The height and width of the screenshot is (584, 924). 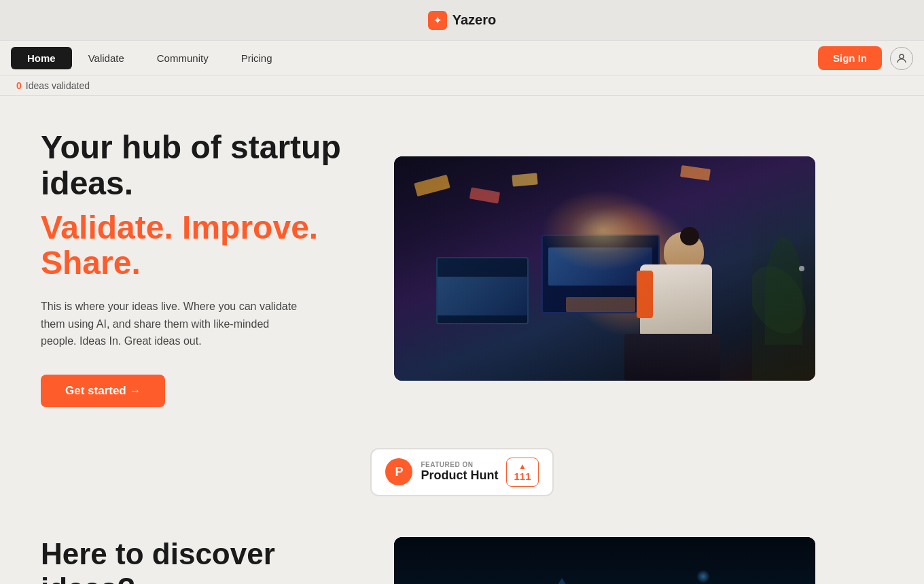 What do you see at coordinates (605, 560) in the screenshot?
I see `discover-scene-art` at bounding box center [605, 560].